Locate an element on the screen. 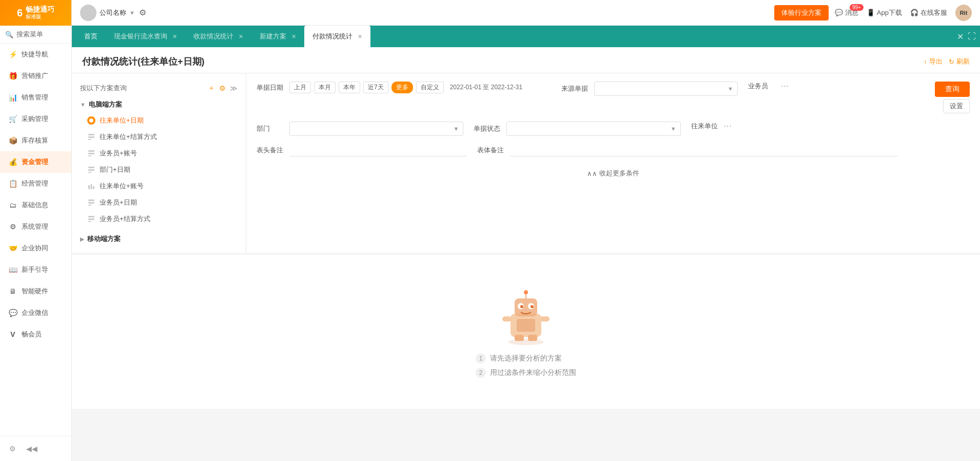 Image resolution: width=980 pixels, height=461 pixels. topbar-gear-icon: ⚙ is located at coordinates (143, 12).